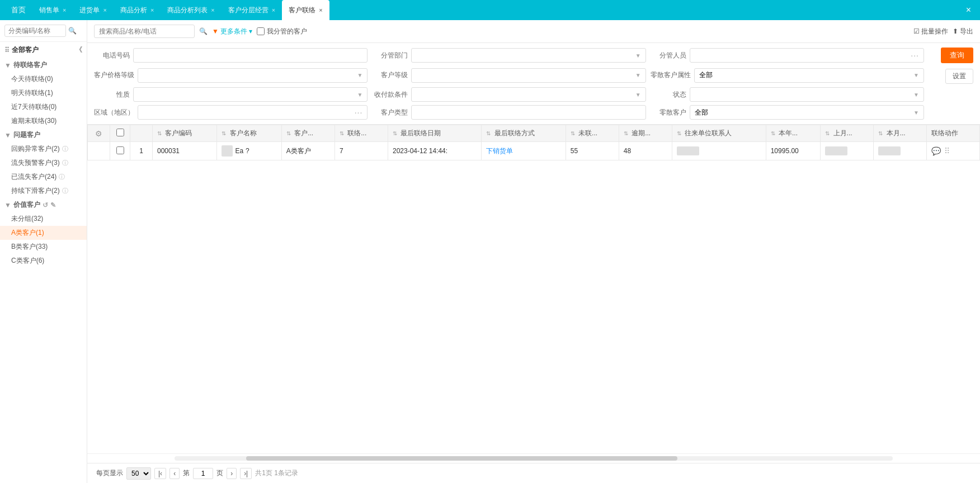 The width and height of the screenshot is (980, 483). Describe the element at coordinates (44, 261) in the screenshot. I see `sidebar-item-class-c: C类客户(6)` at that location.